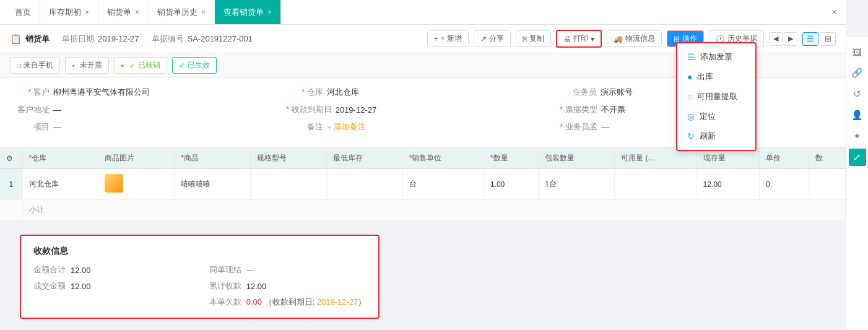  Describe the element at coordinates (791, 39) in the screenshot. I see `next-arrow: ▶` at that location.